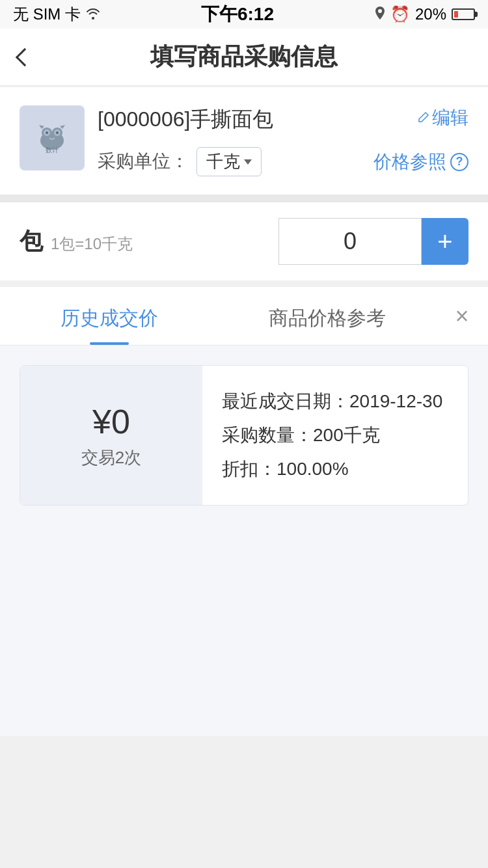  What do you see at coordinates (237, 14) in the screenshot?
I see `time-display: 下午6:12` at bounding box center [237, 14].